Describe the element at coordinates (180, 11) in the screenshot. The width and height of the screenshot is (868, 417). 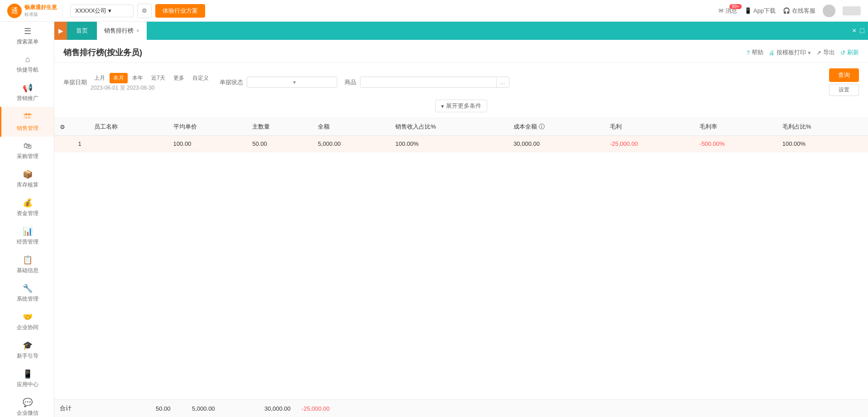
I see `trial-button: 体验行业方案` at that location.